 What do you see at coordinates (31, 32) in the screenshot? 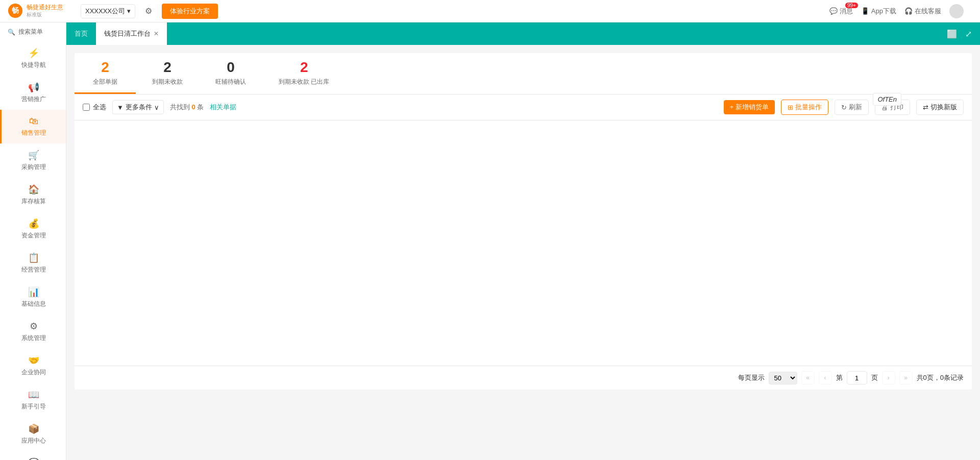
I see `search-label: 搜索菜单` at bounding box center [31, 32].